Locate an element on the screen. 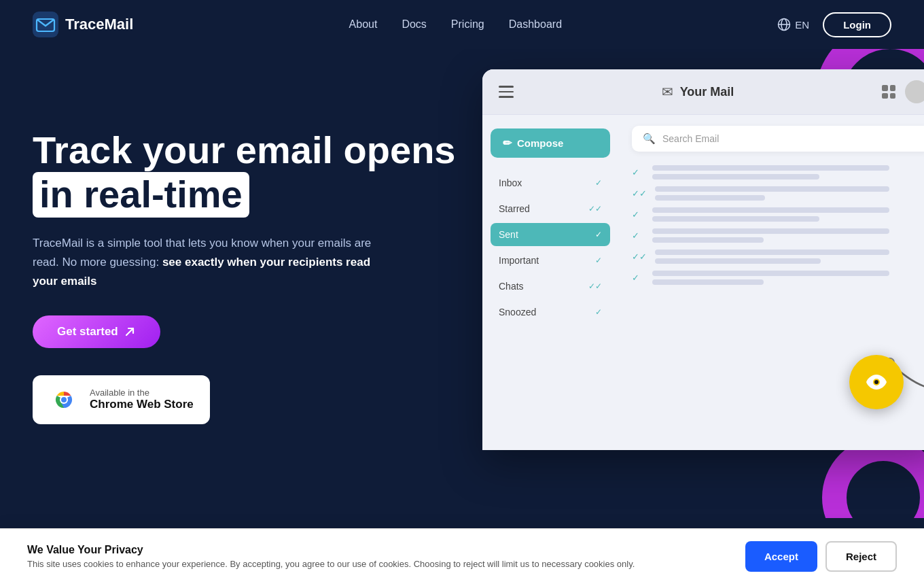 The width and height of the screenshot is (924, 584). chats-label: Chats is located at coordinates (511, 286).